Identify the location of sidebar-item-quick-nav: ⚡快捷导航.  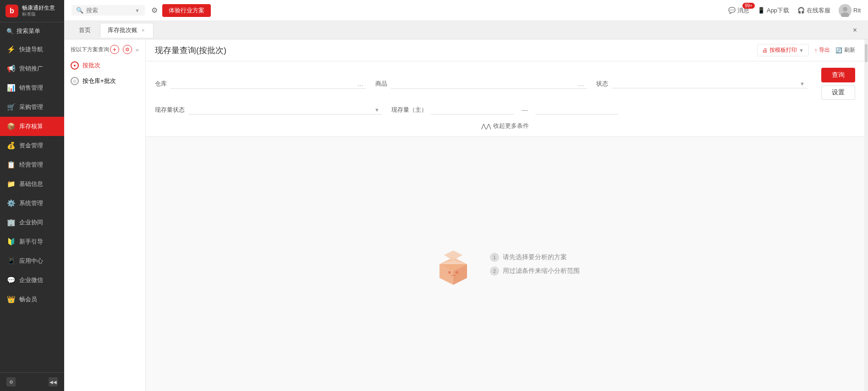
(32, 49).